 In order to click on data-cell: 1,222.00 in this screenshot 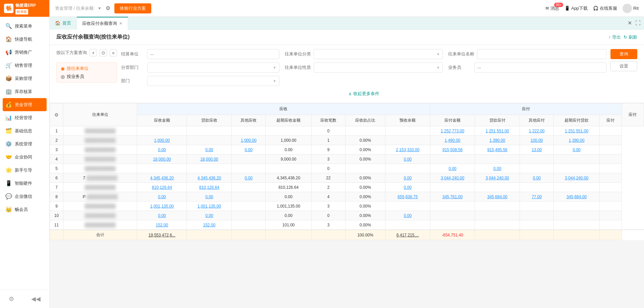, I will do `click(537, 131)`.